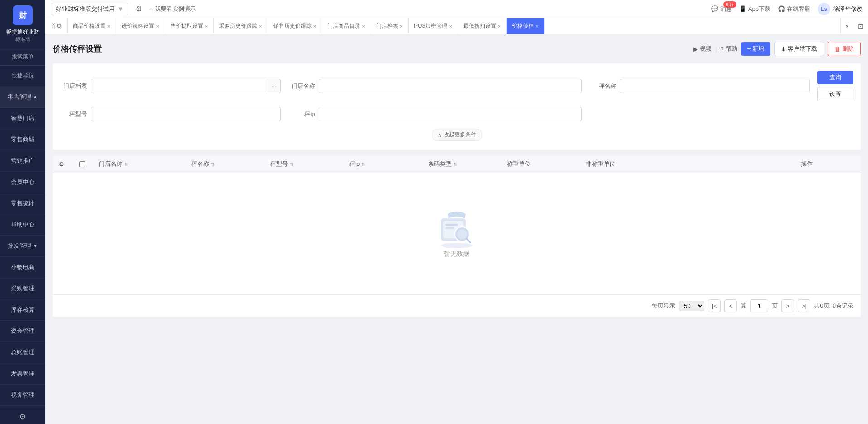 The image size is (868, 424). Describe the element at coordinates (457, 49) in the screenshot. I see `page-header: 价格传秤设置 ▶ 视频 | ? 帮助 + 新增 ⬇ 客户端下载` at that location.